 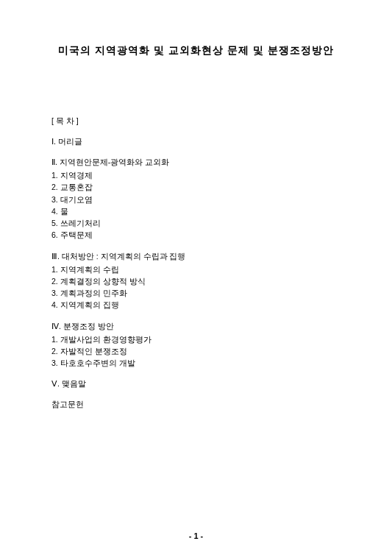 I want to click on section-2-item: 5. 쓰레기처리, so click(x=196, y=223).